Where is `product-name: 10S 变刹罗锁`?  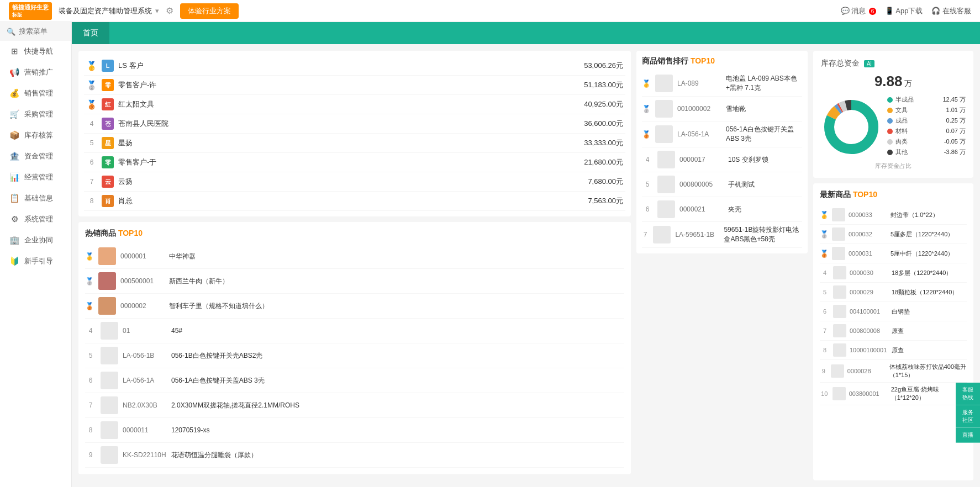 product-name: 10S 变刹罗锁 is located at coordinates (748, 160).